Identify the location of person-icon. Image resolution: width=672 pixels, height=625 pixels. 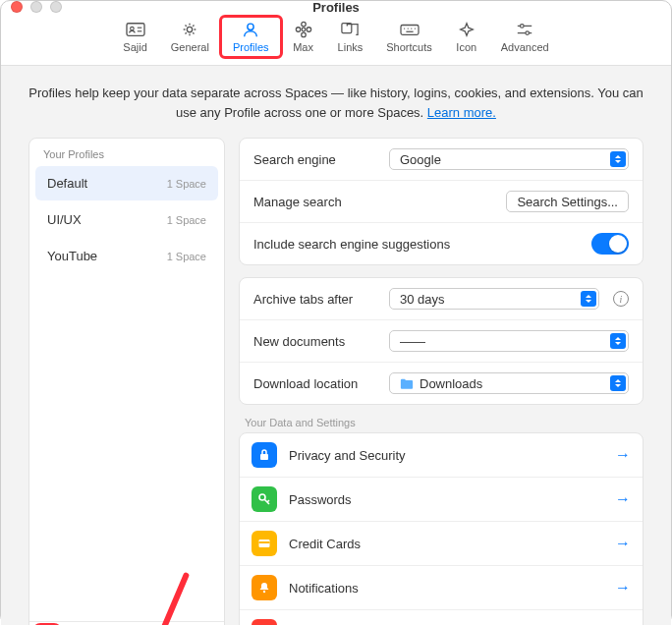
(251, 29).